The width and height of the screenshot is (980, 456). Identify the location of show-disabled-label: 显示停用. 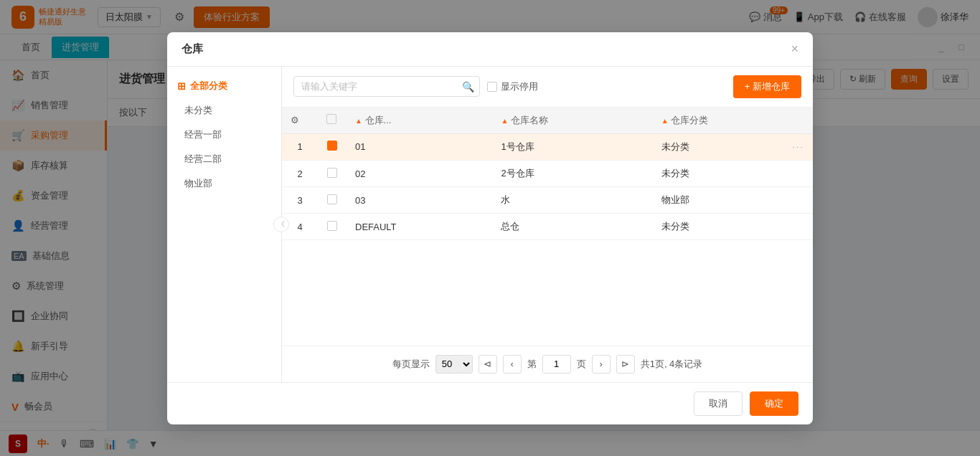
(512, 87).